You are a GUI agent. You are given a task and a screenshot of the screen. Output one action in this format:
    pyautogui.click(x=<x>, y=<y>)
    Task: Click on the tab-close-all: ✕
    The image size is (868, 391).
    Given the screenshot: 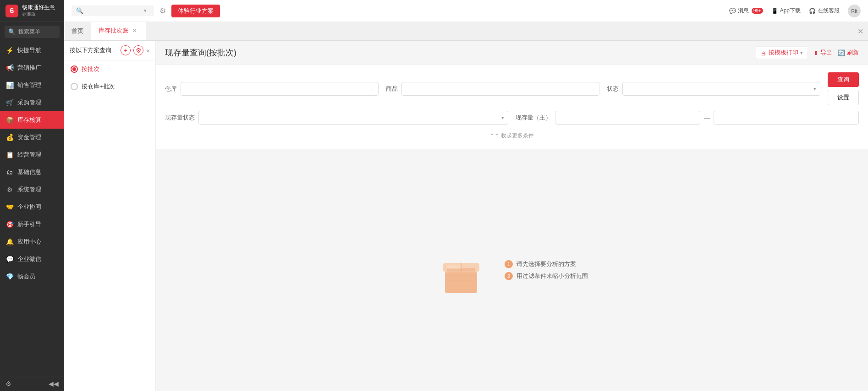 What is the action you would take?
    pyautogui.click(x=861, y=31)
    